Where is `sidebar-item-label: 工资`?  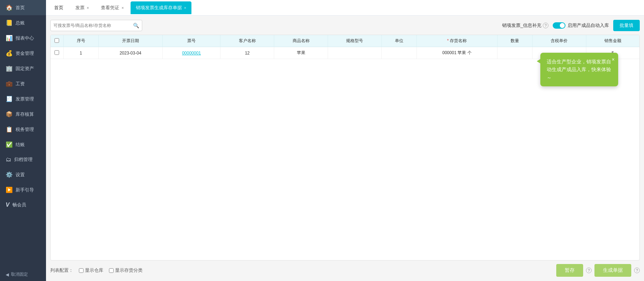 sidebar-item-label: 工资 is located at coordinates (20, 84).